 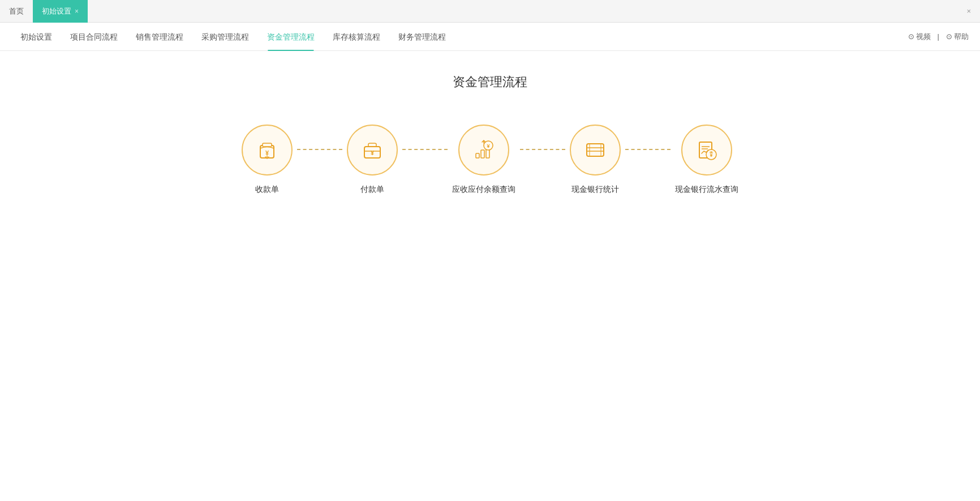 What do you see at coordinates (923, 37) in the screenshot?
I see `video-label: 视频` at bounding box center [923, 37].